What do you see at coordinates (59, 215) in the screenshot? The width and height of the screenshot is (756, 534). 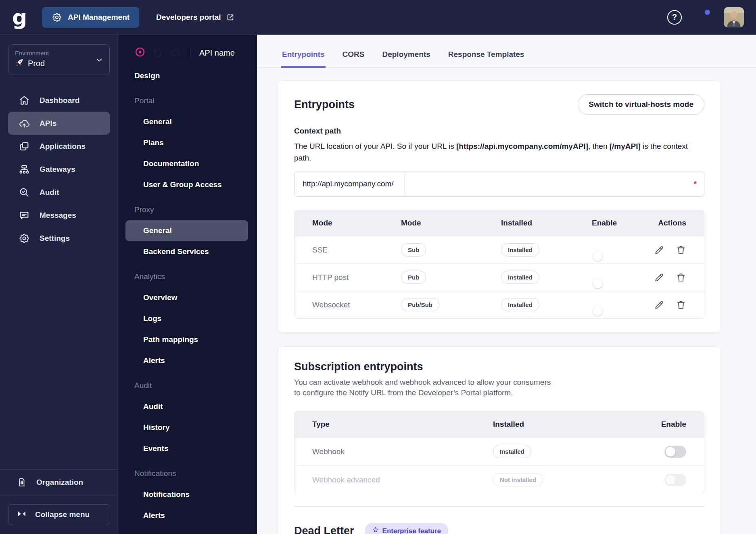 I see `sidebar-item-messages: Messages` at bounding box center [59, 215].